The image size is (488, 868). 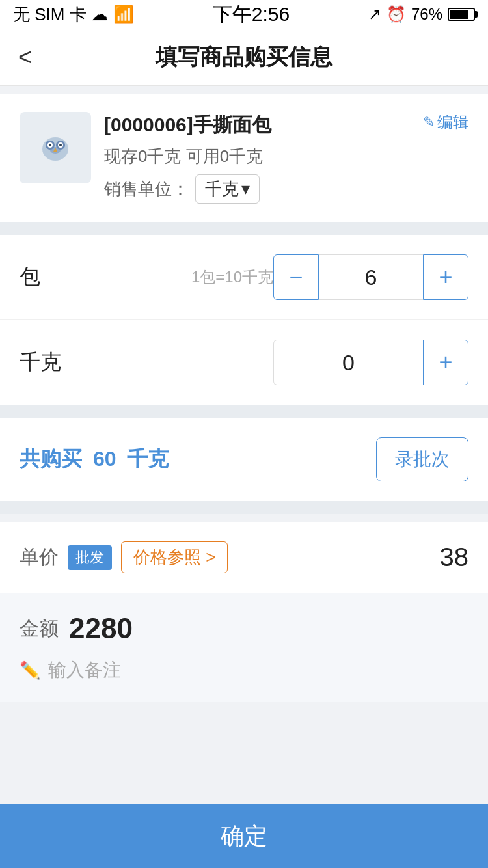 What do you see at coordinates (244, 157) in the screenshot?
I see `product-card: [0000006]手撕面包 ✎ 编辑 现存0千克 可用0千克 销售单位： 千克 …` at bounding box center [244, 157].